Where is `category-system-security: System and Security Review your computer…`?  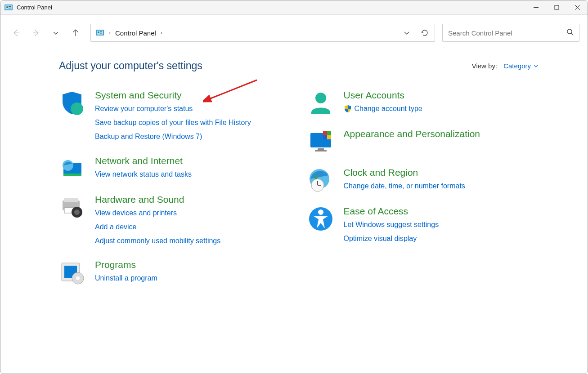
category-system-security: System and Security Review your computer… is located at coordinates (175, 116).